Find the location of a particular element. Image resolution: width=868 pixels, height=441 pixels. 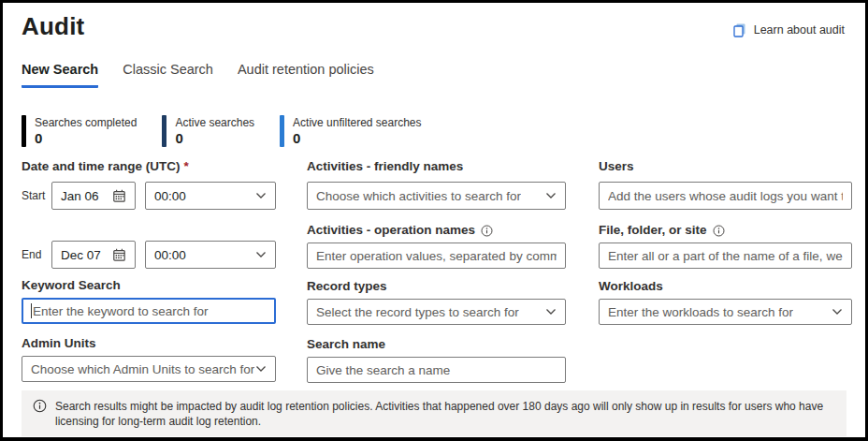

file-folder-site-label: File, folder, or site is located at coordinates (726, 230).